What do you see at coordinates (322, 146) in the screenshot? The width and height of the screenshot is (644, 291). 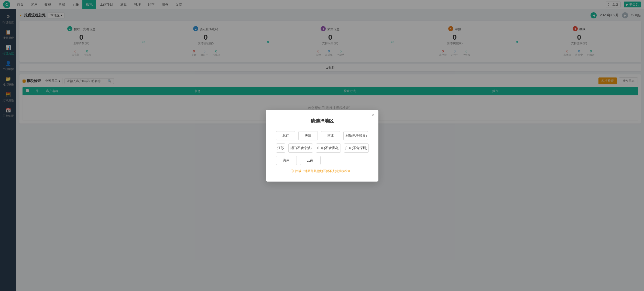 I see `region-modal: × 请选择地区 北京 天津 河北 上海(电子税局) 江苏 浙江(不含宁波) 山东…` at bounding box center [322, 146].